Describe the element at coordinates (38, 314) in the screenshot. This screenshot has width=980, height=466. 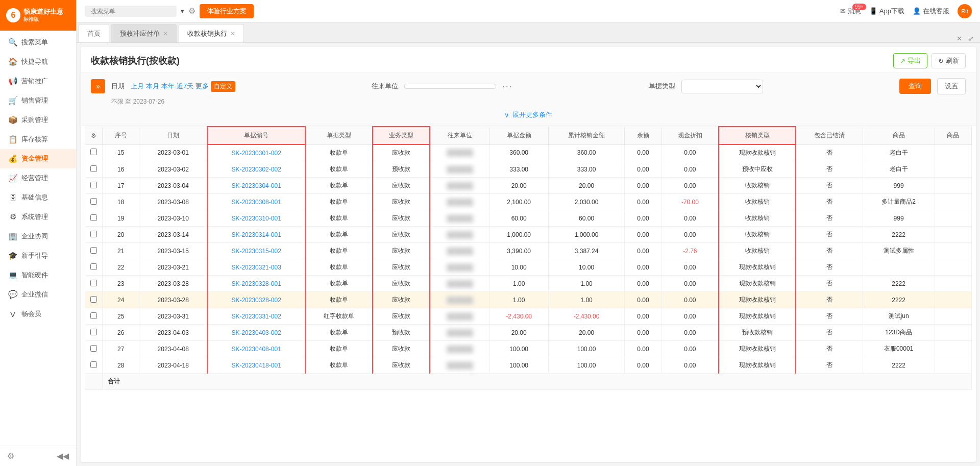
I see `sidebar-item-member: V畅会员` at that location.